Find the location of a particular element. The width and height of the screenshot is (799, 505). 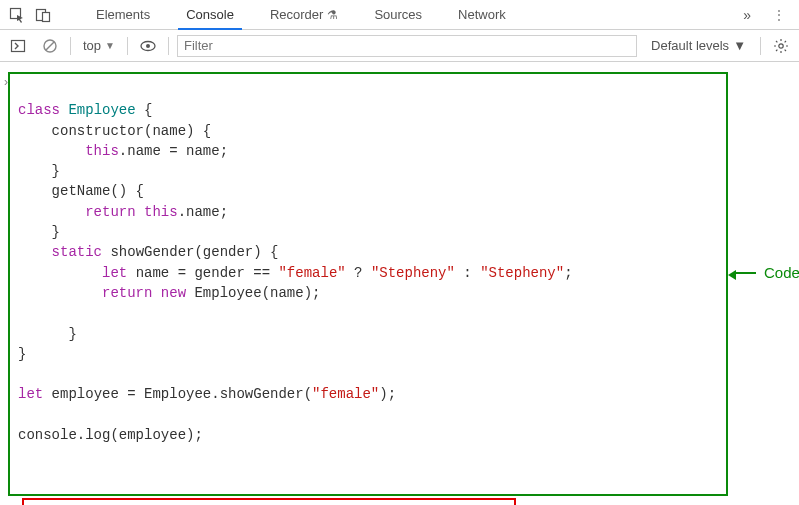

filter-input is located at coordinates (407, 46).